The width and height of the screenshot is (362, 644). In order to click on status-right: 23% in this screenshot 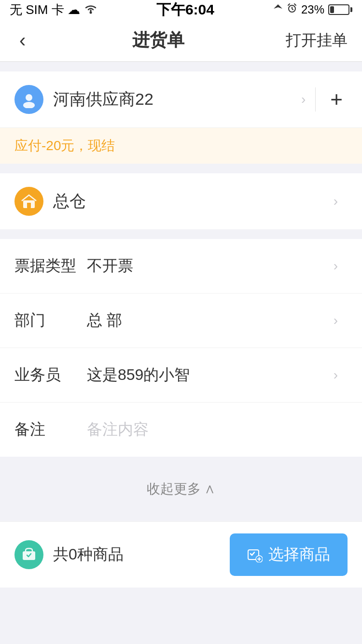, I will do `click(313, 10)`.